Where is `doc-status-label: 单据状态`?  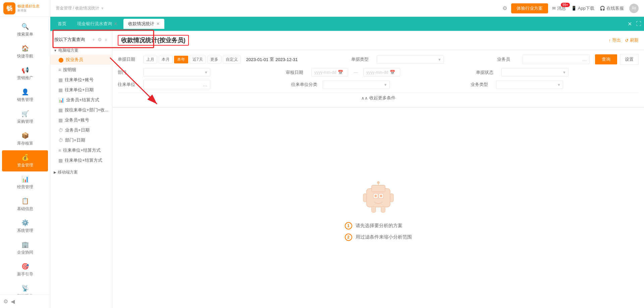
doc-status-label: 单据状态 is located at coordinates (486, 72).